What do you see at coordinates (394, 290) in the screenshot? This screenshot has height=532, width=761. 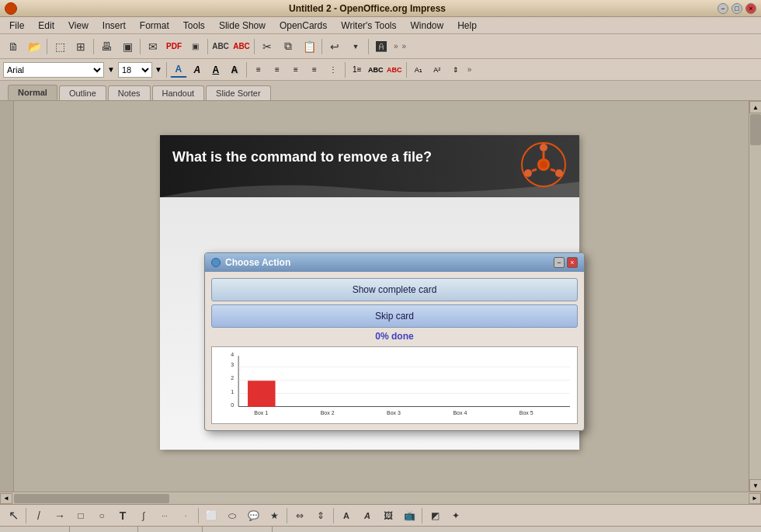 I see `show-card-button: Show complete card` at bounding box center [394, 290].